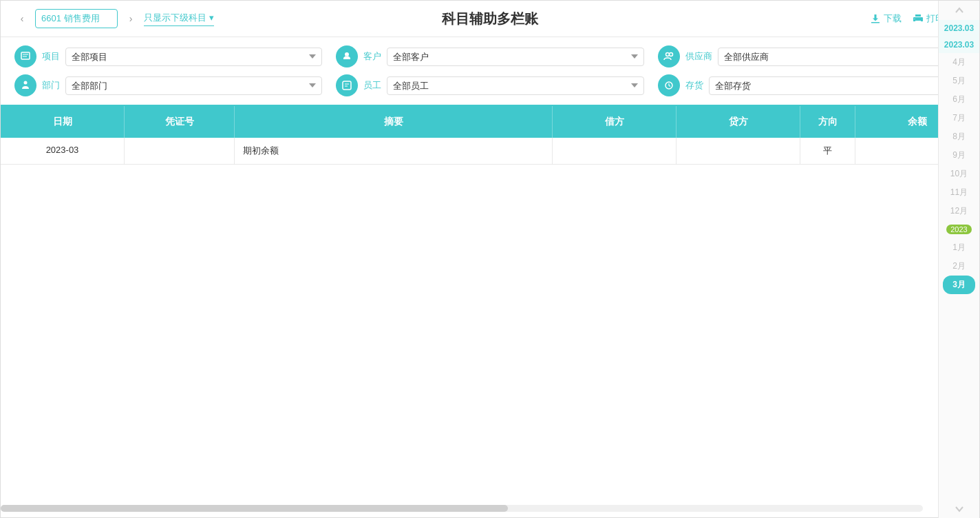 The image size is (980, 518). What do you see at coordinates (194, 56) in the screenshot?
I see `project-select: 全部项目` at bounding box center [194, 56].